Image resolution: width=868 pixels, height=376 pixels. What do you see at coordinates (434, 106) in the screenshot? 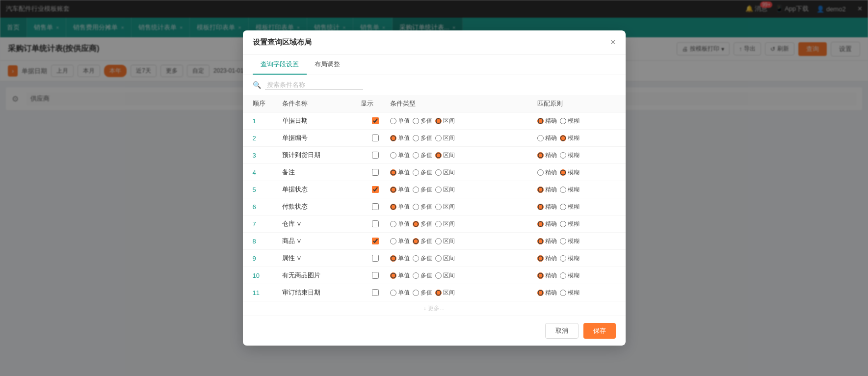
I see `dialog-body: 顺序 条件名称 显示 条件类型 匹配原则 1单据日期单值多值区间精确模糊2单据编…` at bounding box center [434, 106].